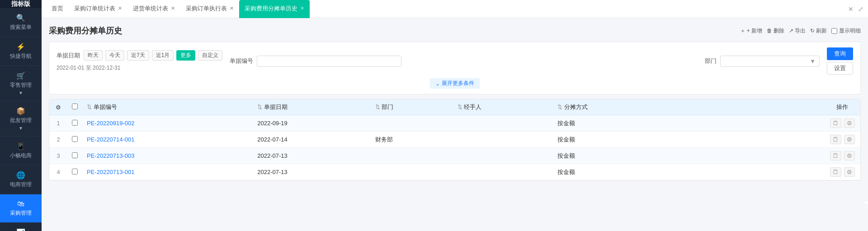 The height and width of the screenshot is (231, 868). Describe the element at coordinates (21, 52) in the screenshot. I see `sidebar-item-quick-nav: ⚡ 快捷导航` at that location.